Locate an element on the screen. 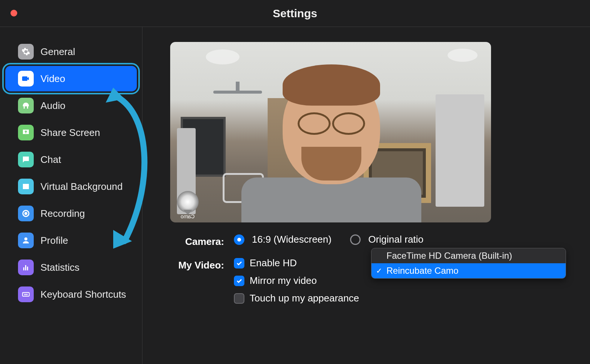 The width and height of the screenshot is (590, 364). mirror-video-checkbox is located at coordinates (239, 281).